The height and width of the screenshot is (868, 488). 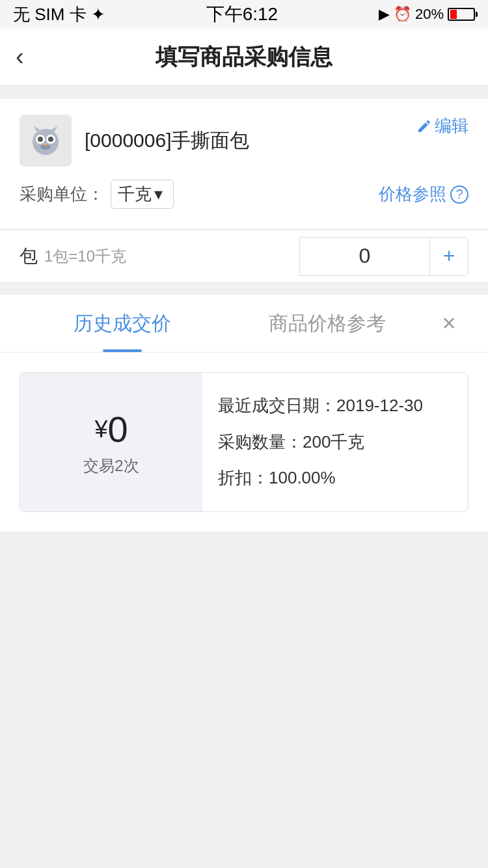 What do you see at coordinates (380, 405) in the screenshot?
I see `recent-date-value: 2019-12-30` at bounding box center [380, 405].